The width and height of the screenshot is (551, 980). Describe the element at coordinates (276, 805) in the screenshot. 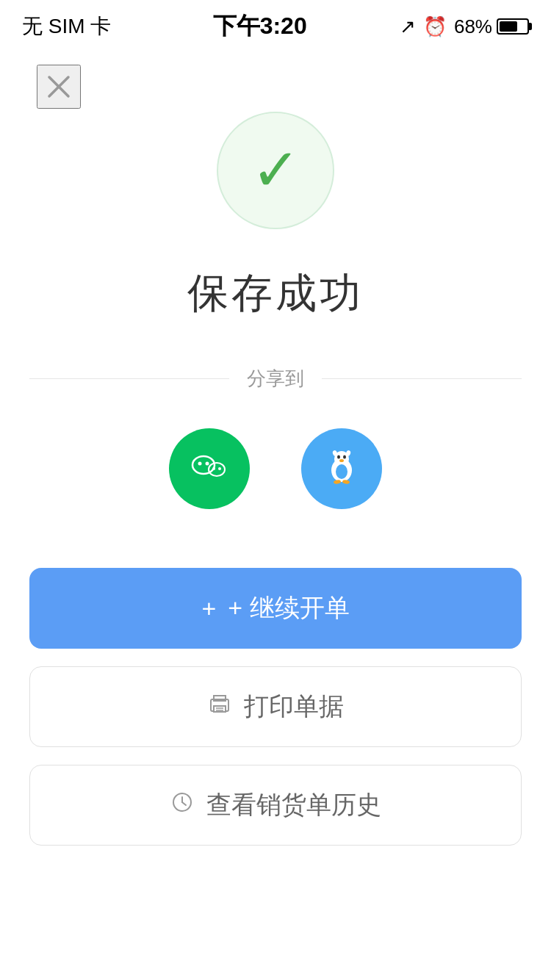

I see `history-button: 查看销货单历史` at that location.